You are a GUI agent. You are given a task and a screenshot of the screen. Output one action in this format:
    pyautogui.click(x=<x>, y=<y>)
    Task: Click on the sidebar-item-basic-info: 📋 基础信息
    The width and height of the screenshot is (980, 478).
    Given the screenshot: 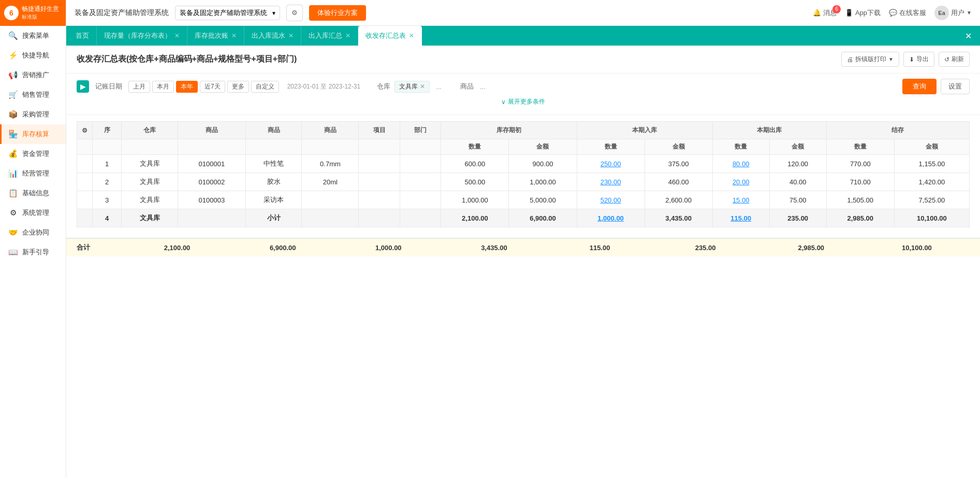 What is the action you would take?
    pyautogui.click(x=33, y=193)
    